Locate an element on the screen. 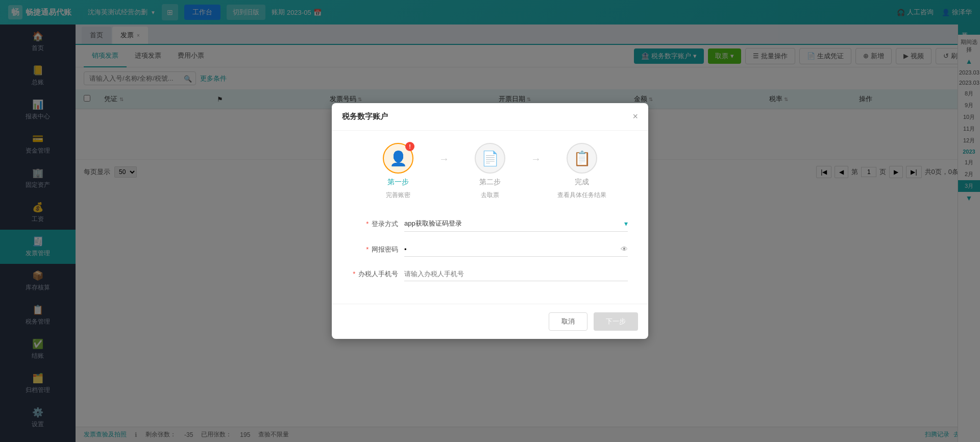 Image resolution: width=980 pixels, height=442 pixels. step-3-clipboard-icon: 📋 is located at coordinates (582, 158).